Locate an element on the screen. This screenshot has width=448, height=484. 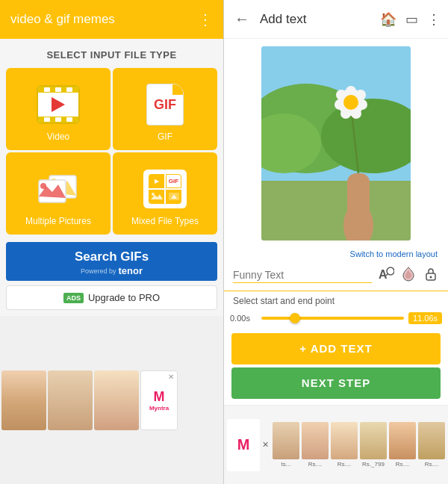
right-ad-item-2: Rs.... is located at coordinates (315, 445).